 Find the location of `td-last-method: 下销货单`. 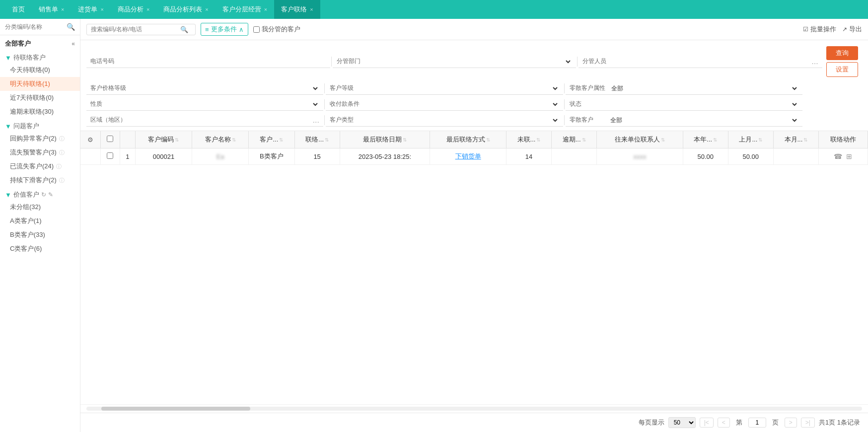

td-last-method: 下销货单 is located at coordinates (468, 157).